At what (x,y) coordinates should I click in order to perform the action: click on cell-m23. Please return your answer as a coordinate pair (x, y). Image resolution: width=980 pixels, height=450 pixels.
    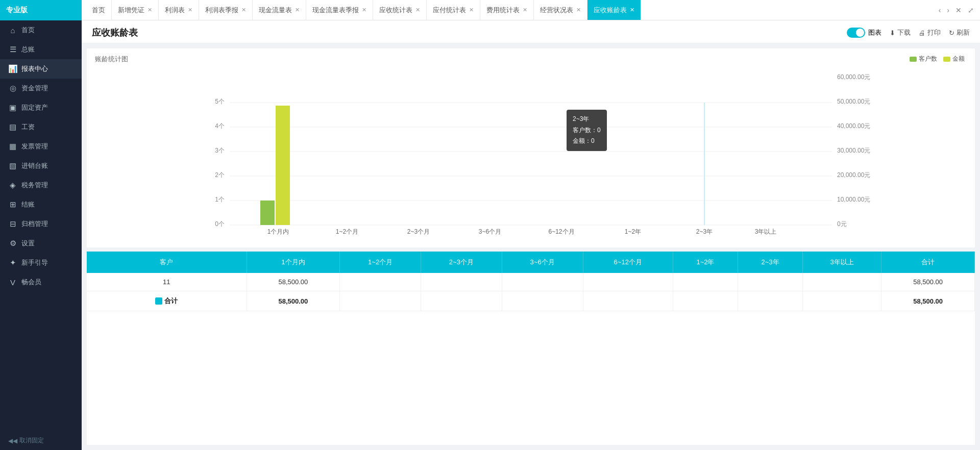
    Looking at the image, I should click on (461, 282).